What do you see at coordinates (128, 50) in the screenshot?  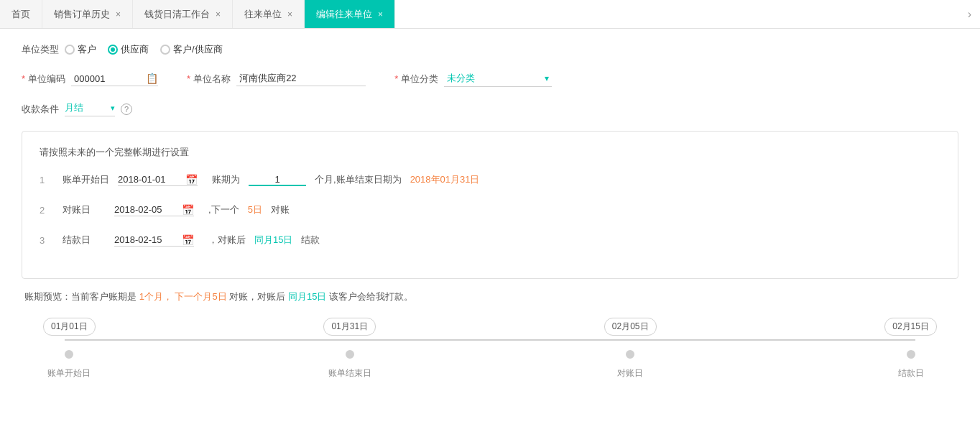 I see `radio-supplier: 供应商` at bounding box center [128, 50].